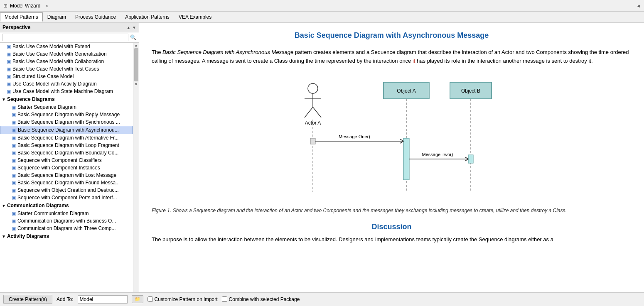 The height and width of the screenshot is (306, 644). What do you see at coordinates (133, 37) in the screenshot?
I see `search-icon: 🔍` at bounding box center [133, 37].